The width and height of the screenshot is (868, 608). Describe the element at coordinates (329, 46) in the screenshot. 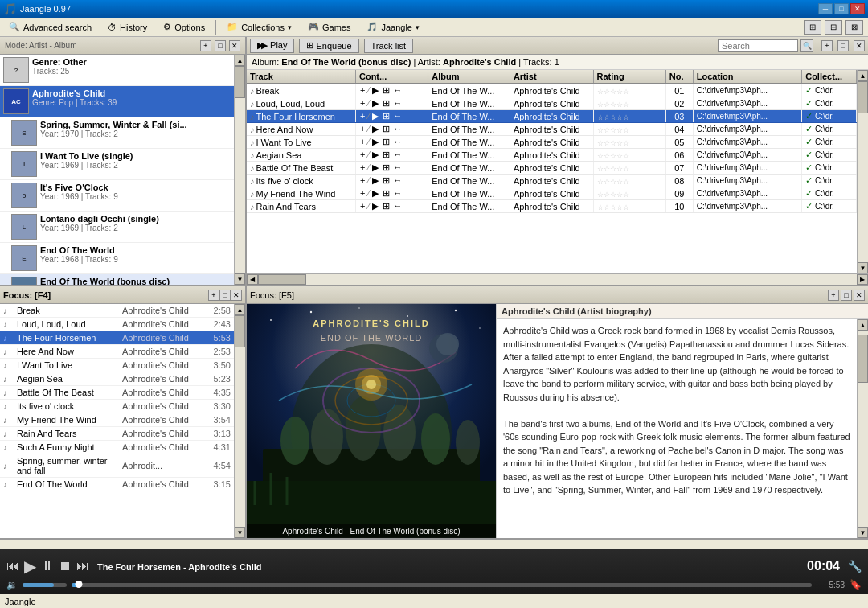

I see `enqueue-button: ⊞ Enqueue` at that location.